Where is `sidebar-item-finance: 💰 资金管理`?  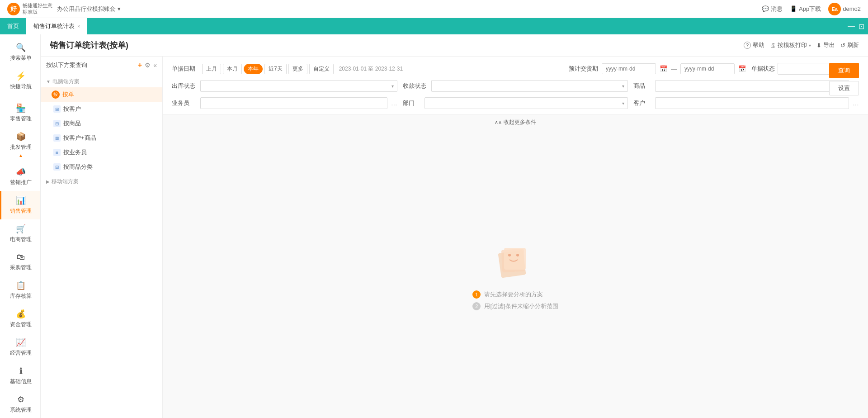
sidebar-item-finance: 💰 资金管理 is located at coordinates (20, 318).